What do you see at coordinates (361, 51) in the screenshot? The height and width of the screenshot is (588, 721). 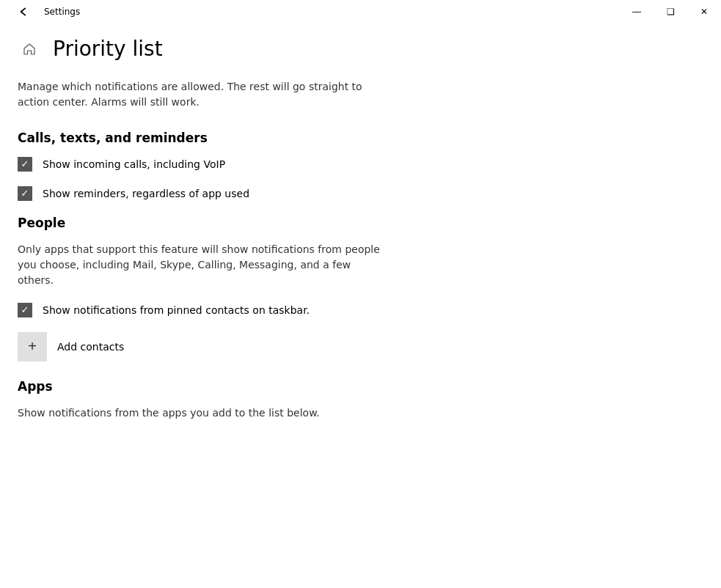 I see `page-header: Priority list` at bounding box center [361, 51].